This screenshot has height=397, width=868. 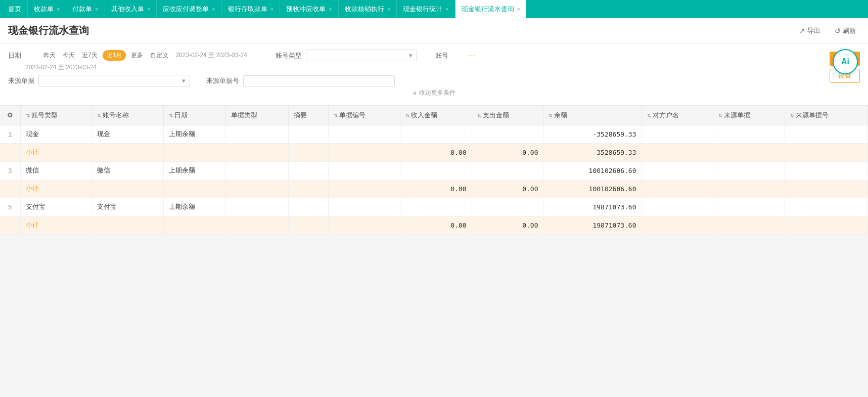 What do you see at coordinates (15, 9) in the screenshot?
I see `nav-tab-home: 首页` at bounding box center [15, 9].